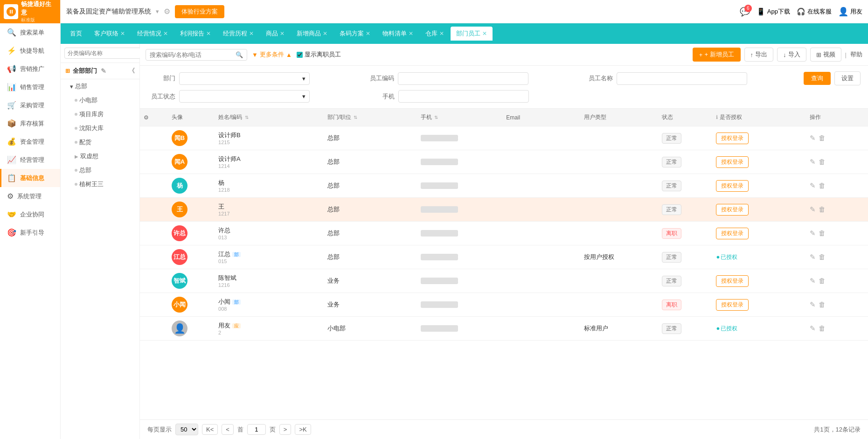 The height and width of the screenshot is (439, 868). What do you see at coordinates (110, 34) in the screenshot?
I see `tab-customer: 客户联络✕` at bounding box center [110, 34].